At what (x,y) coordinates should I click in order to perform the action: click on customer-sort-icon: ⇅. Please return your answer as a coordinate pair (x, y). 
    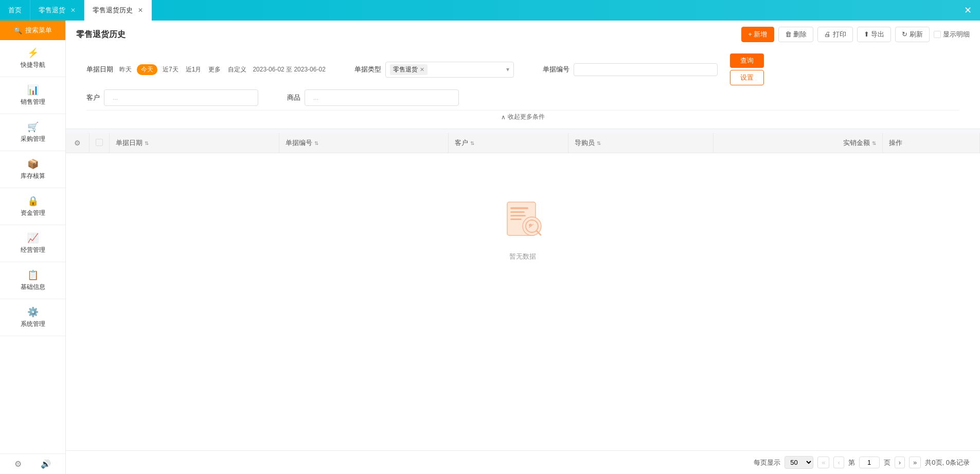
    Looking at the image, I should click on (472, 143).